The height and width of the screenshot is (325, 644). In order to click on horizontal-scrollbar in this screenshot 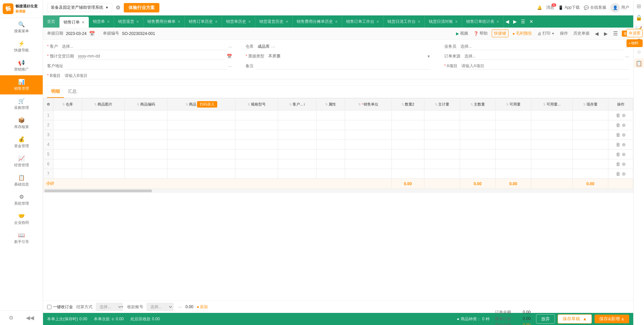, I will do `click(338, 191)`.